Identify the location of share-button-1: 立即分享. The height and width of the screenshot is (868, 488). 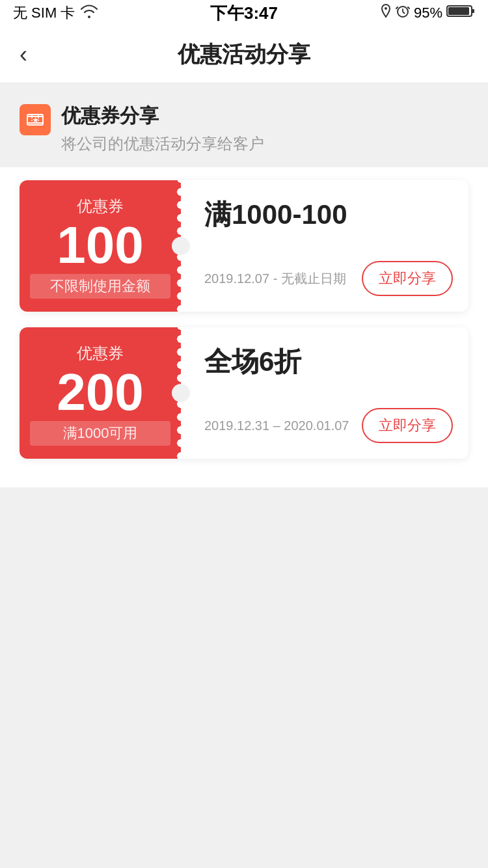
(407, 426).